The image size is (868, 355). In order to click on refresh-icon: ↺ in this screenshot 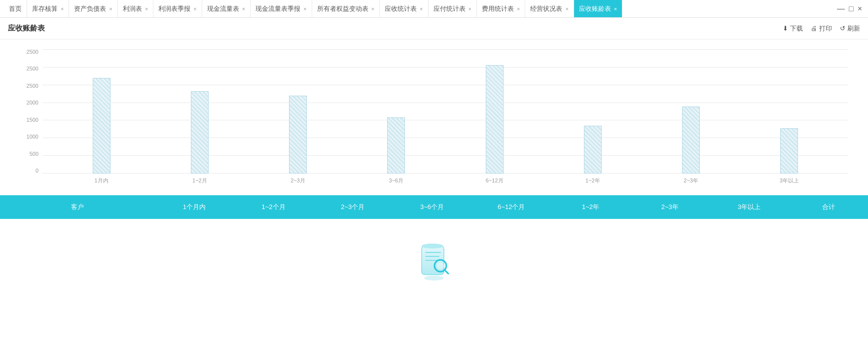, I will do `click(842, 29)`.